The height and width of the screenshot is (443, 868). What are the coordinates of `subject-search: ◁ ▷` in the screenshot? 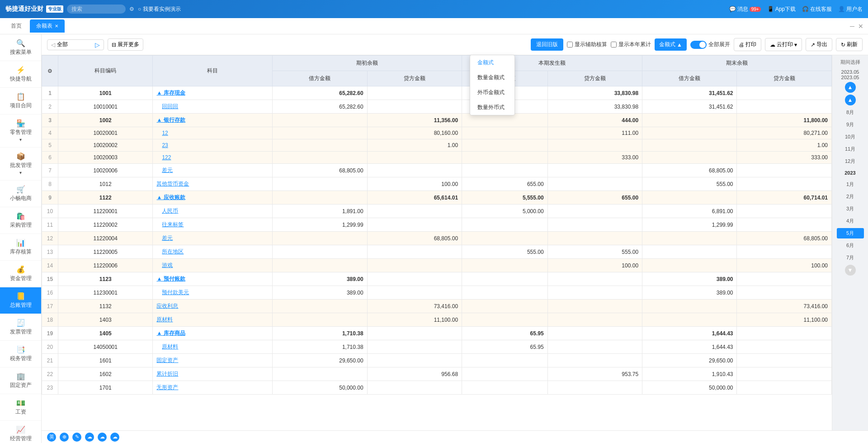 It's located at (75, 45).